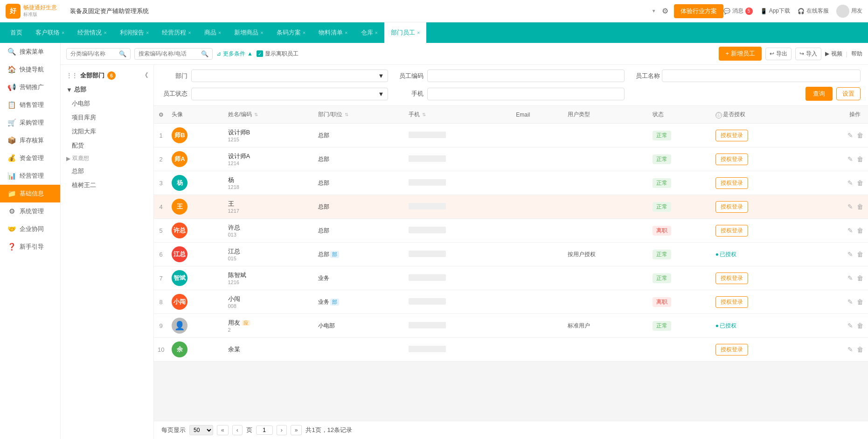  I want to click on employee-search-input, so click(169, 54).